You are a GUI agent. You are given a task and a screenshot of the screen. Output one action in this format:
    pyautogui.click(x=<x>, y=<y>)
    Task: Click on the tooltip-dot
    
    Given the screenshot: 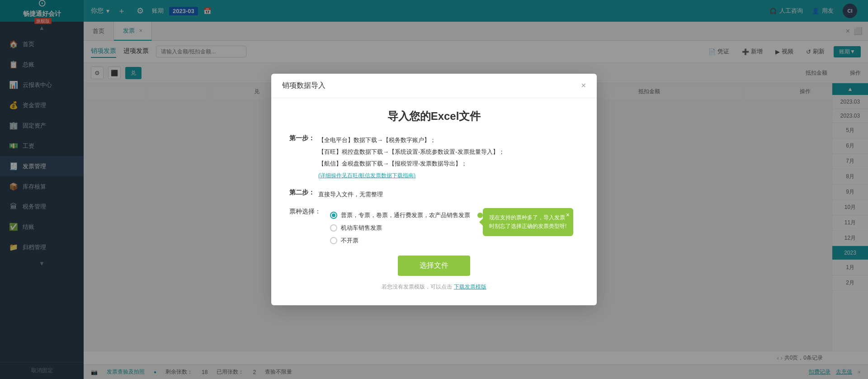 What is the action you would take?
    pyautogui.click(x=480, y=215)
    